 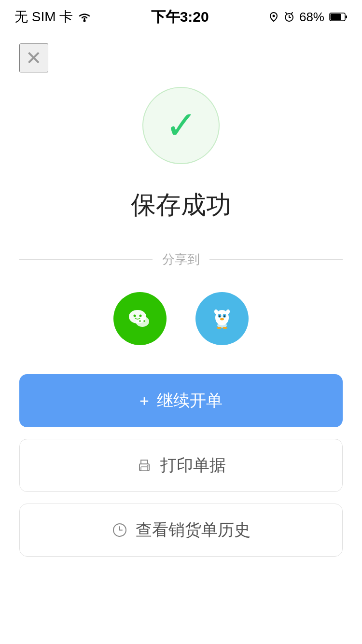 What do you see at coordinates (181, 126) in the screenshot?
I see `success-icon-container: ✓` at bounding box center [181, 126].